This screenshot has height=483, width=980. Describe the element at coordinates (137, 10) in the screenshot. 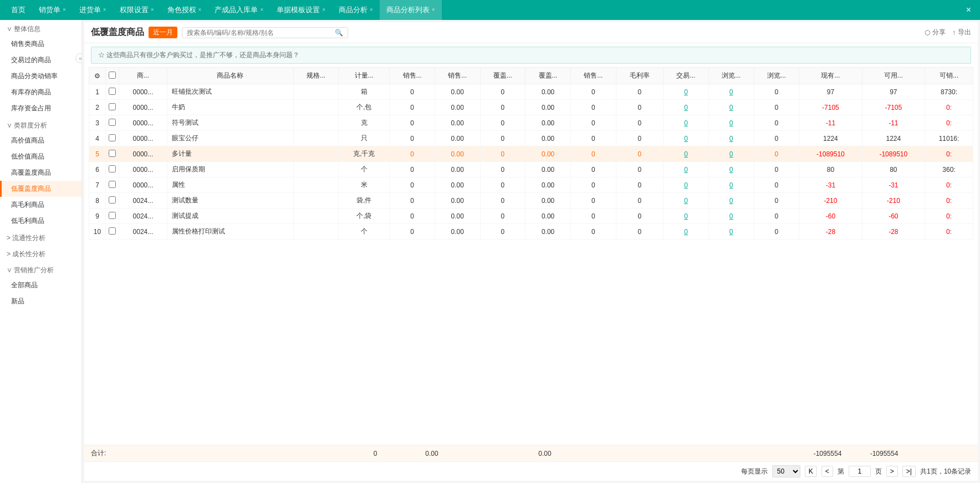

I see `nav-permission-settings: 权限设置 ×` at that location.